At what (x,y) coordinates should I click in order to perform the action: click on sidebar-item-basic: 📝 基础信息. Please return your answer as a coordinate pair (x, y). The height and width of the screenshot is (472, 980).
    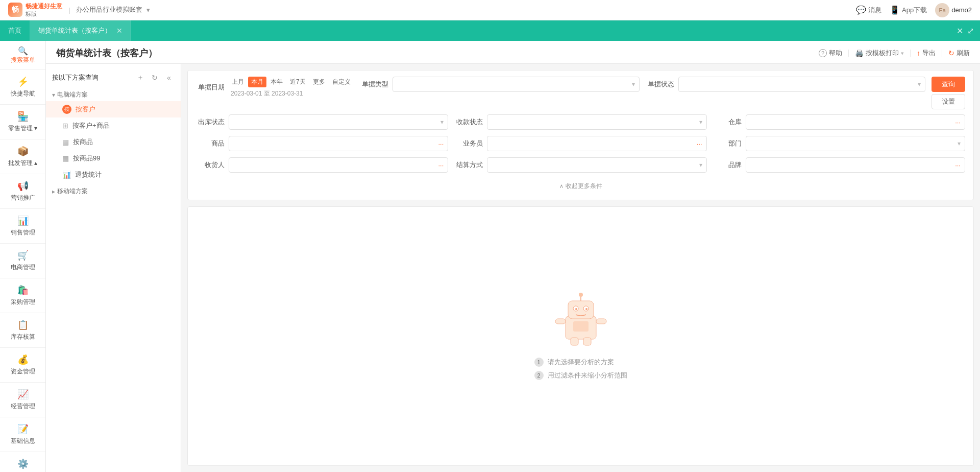
    Looking at the image, I should click on (22, 435).